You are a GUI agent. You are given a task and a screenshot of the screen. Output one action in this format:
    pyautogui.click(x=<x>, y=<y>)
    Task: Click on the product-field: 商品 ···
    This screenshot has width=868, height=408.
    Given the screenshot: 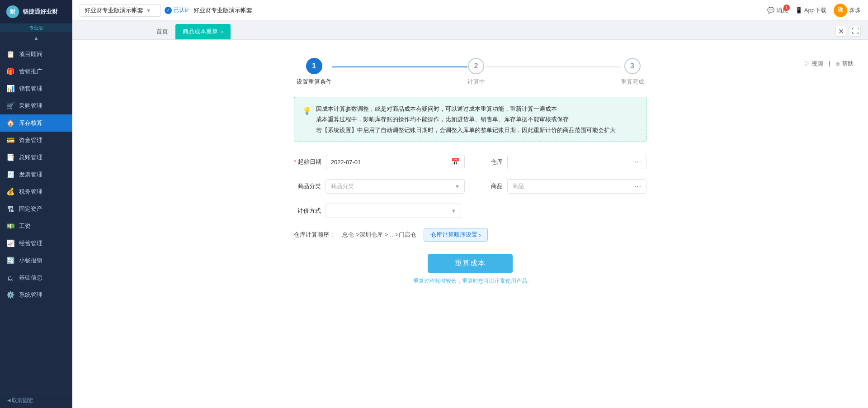 What is the action you would take?
    pyautogui.click(x=577, y=186)
    